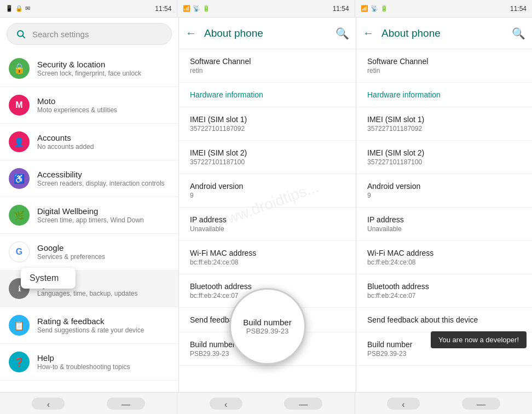 The image size is (532, 414). I want to click on message-icon: ✉, so click(27, 9).